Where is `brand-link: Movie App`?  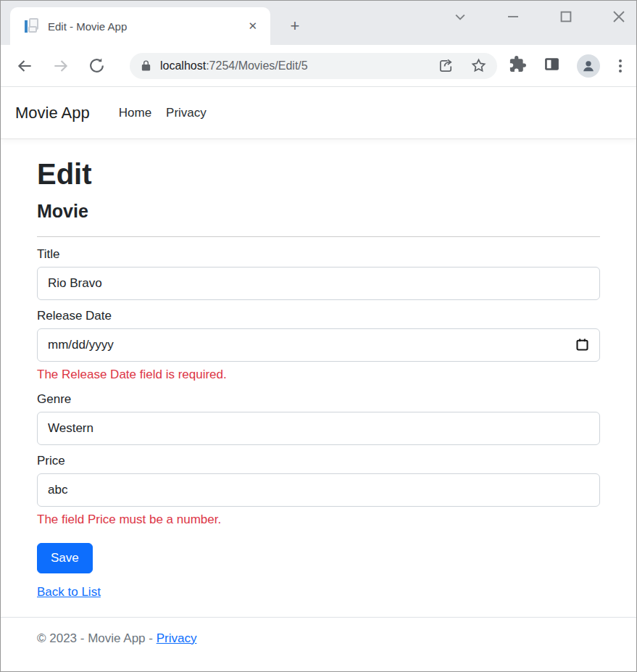
brand-link: Movie App is located at coordinates (52, 113).